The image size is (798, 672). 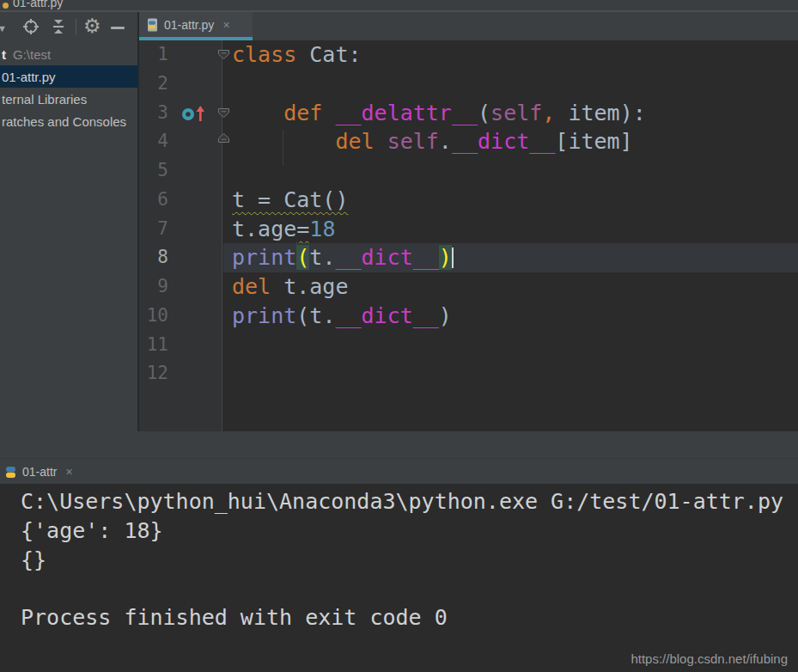 I want to click on editor-tab-01-attr: 01-attr.py ×, so click(x=196, y=26).